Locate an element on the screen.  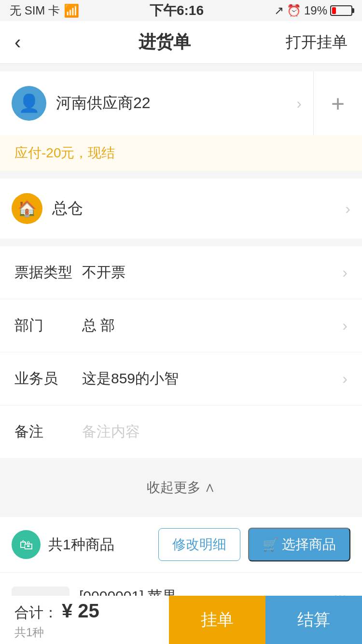
info-banner: 应付-20元，现结 is located at coordinates (181, 153).